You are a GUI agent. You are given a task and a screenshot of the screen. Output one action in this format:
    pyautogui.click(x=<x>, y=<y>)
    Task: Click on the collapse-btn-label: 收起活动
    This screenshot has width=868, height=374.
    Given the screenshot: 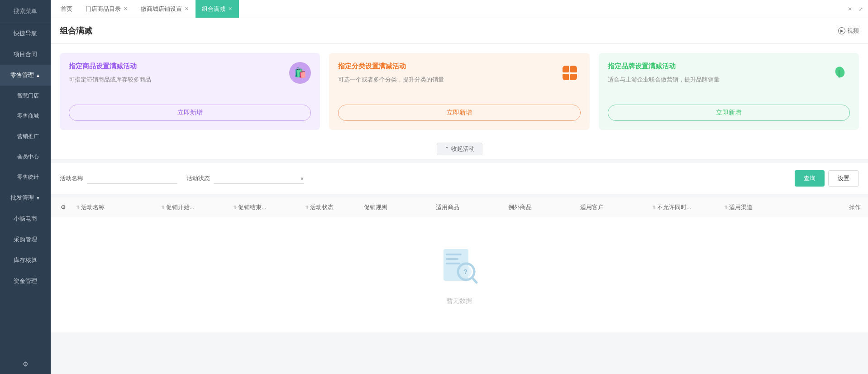 What is the action you would take?
    pyautogui.click(x=463, y=149)
    